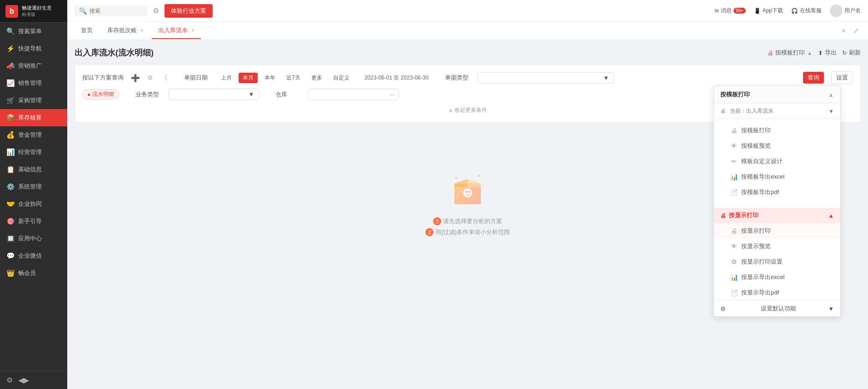 This screenshot has height=389, width=868. Describe the element at coordinates (150, 78) in the screenshot. I see `filter-settings-icon: ⚙` at that location.